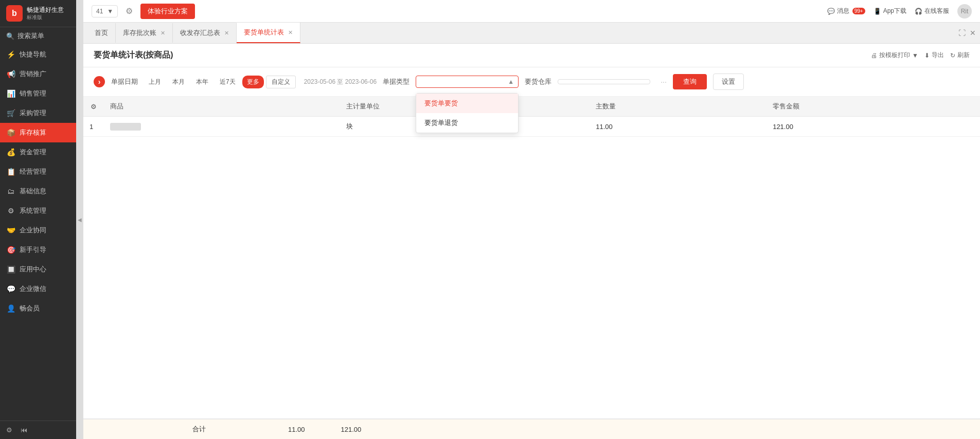 This screenshot has width=980, height=439. What do you see at coordinates (38, 54) in the screenshot?
I see `sidebar-item-shortcut: ⚡ 快捷导航` at bounding box center [38, 54].